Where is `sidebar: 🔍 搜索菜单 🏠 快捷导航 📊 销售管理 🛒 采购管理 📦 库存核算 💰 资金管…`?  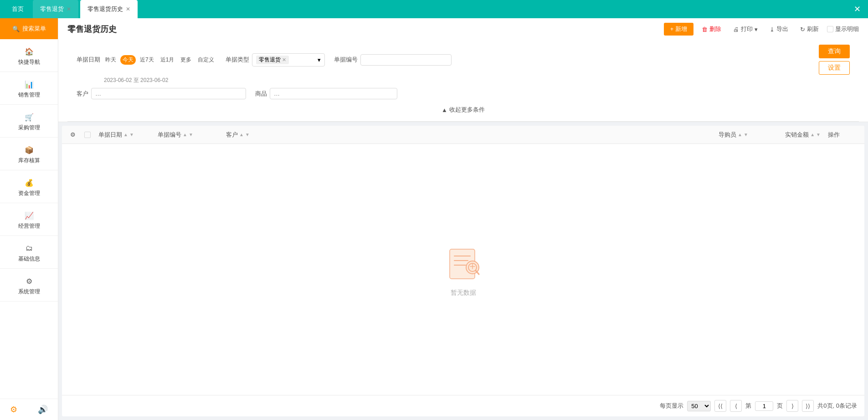
sidebar: 🔍 搜索菜单 🏠 快捷导航 📊 销售管理 🛒 采购管理 📦 库存核算 💰 资金管… is located at coordinates (29, 219).